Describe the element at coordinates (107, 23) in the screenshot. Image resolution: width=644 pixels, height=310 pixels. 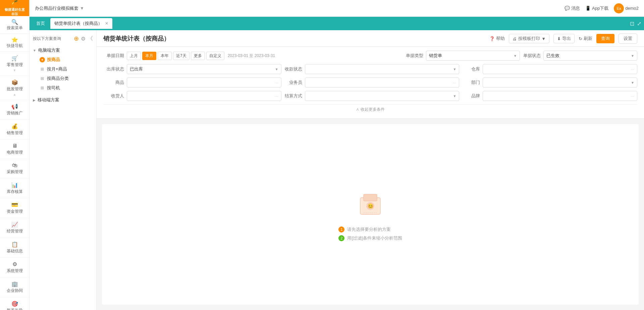
I see `tab-close-icon: ✕` at that location.